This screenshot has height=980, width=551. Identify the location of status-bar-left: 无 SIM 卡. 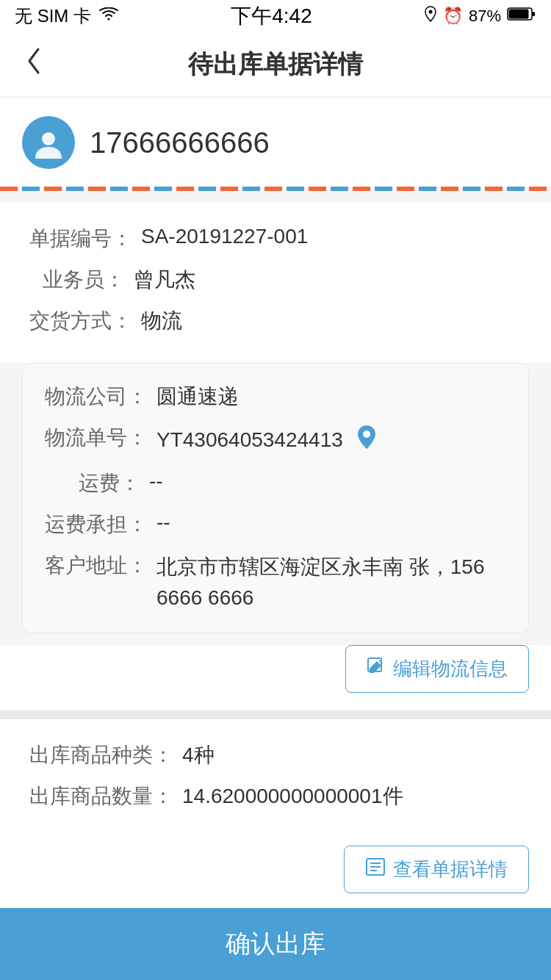
(67, 16).